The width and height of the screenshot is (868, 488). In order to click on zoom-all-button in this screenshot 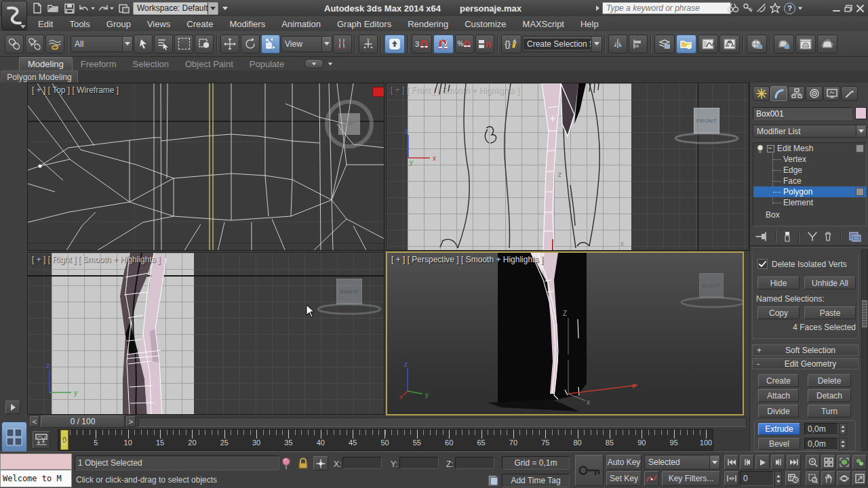, I will do `click(829, 462)`.